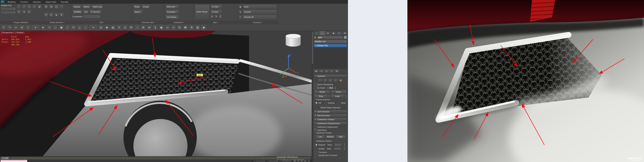  I want to click on collapse-stack-icon: ▾, so click(19, 12).